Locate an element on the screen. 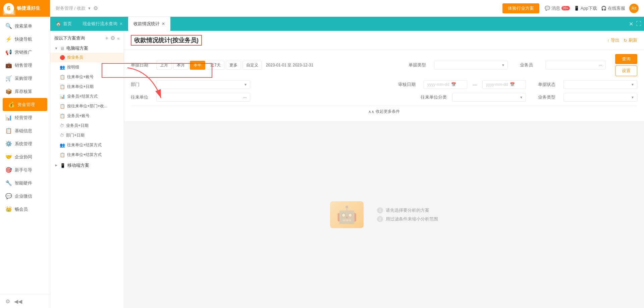 The width and height of the screenshot is (644, 308). plan-item-counterpart-dept: 📋 按往来单位+部门+收... is located at coordinates (87, 106).